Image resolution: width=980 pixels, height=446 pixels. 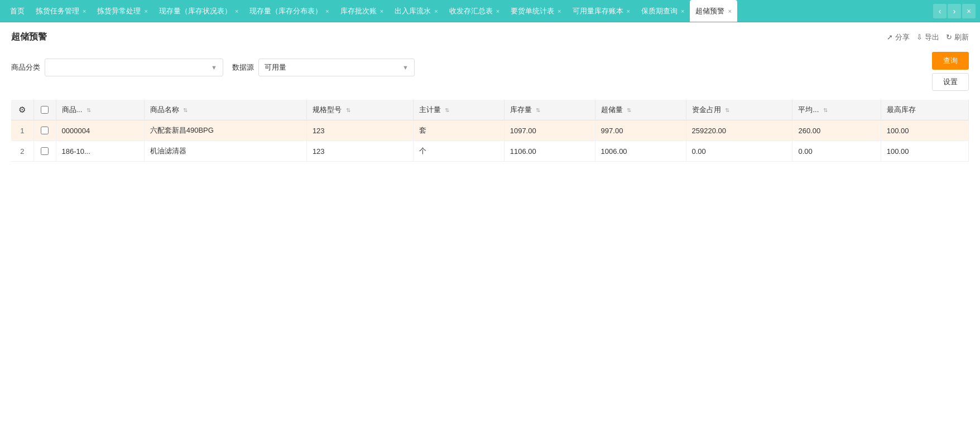 What do you see at coordinates (447, 110) in the screenshot?
I see `sort-icon-unit: ⇅` at bounding box center [447, 110].